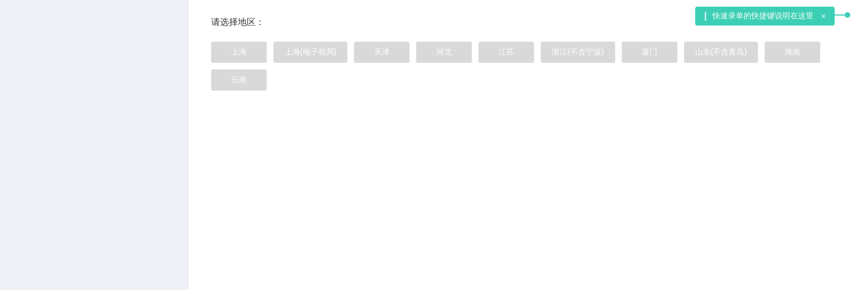  What do you see at coordinates (792, 52) in the screenshot?
I see `region-button-hainan: 海南` at bounding box center [792, 52].